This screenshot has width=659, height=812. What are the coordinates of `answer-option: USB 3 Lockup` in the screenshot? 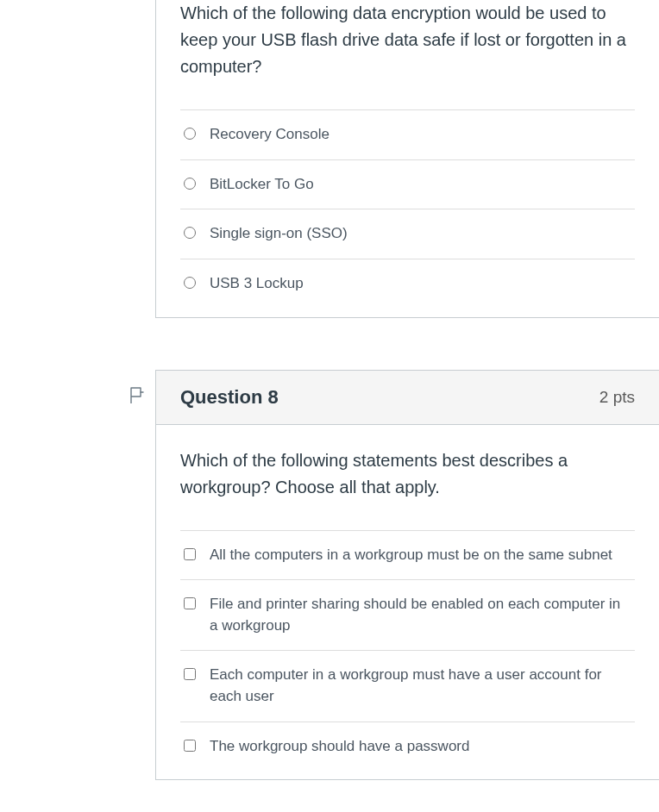 It's located at (407, 284).